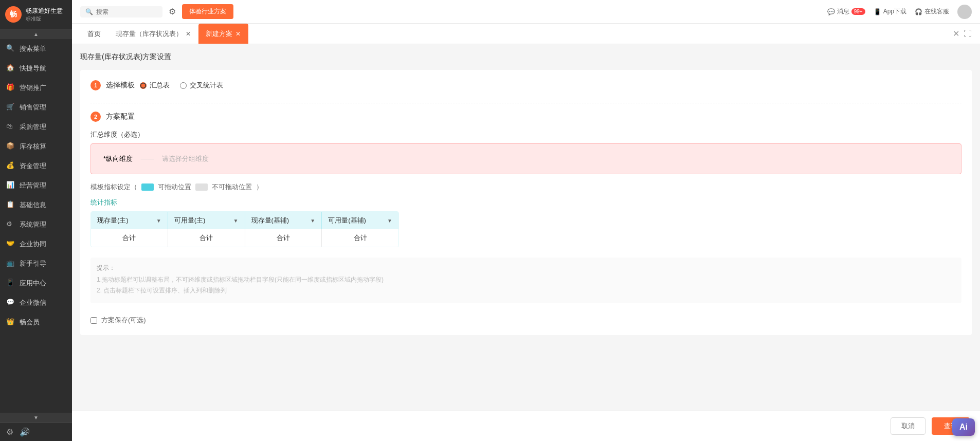 The width and height of the screenshot is (980, 441). What do you see at coordinates (908, 426) in the screenshot?
I see `cancel-button: 取消` at bounding box center [908, 426].